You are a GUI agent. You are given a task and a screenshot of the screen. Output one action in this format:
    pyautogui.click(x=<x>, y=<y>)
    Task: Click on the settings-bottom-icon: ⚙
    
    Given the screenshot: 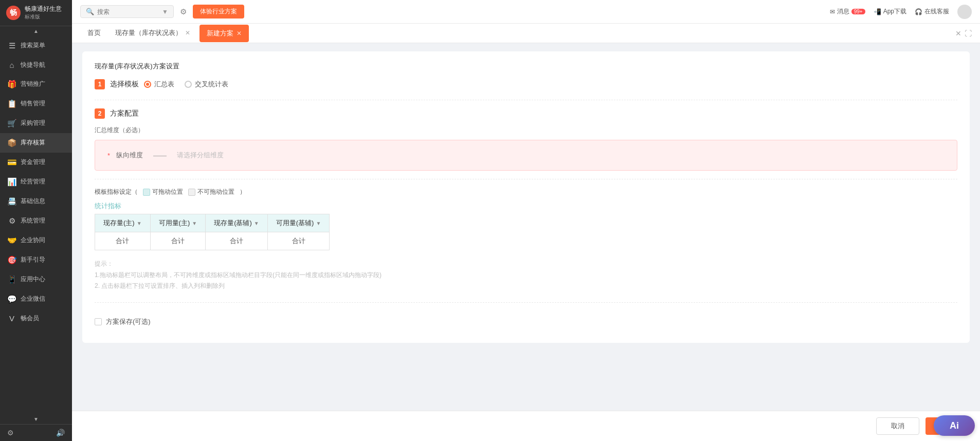 What is the action you would take?
    pyautogui.click(x=10, y=433)
    